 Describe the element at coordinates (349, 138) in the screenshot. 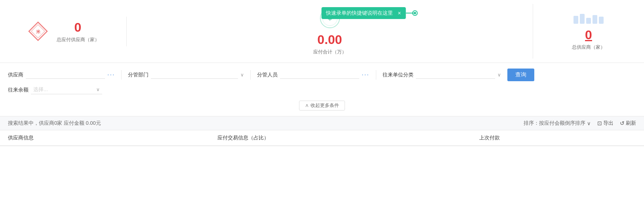

I see `col-transaction-header: 应付交易信息（占比）` at that location.